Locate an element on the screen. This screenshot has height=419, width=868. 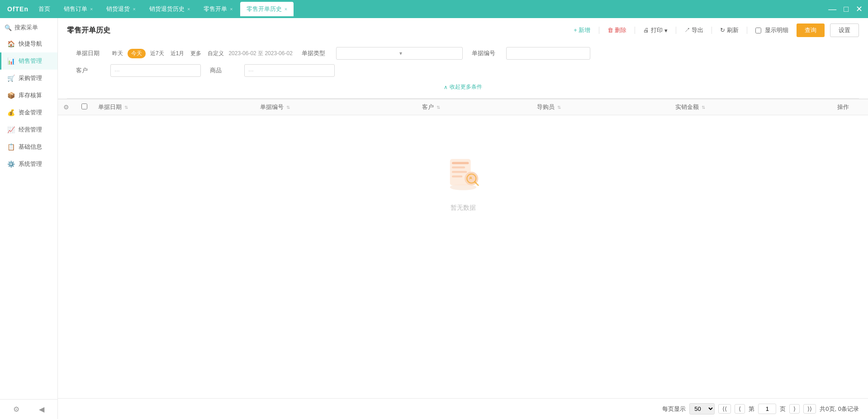
doc-date-sort-icon: ⇅ is located at coordinates (126, 108).